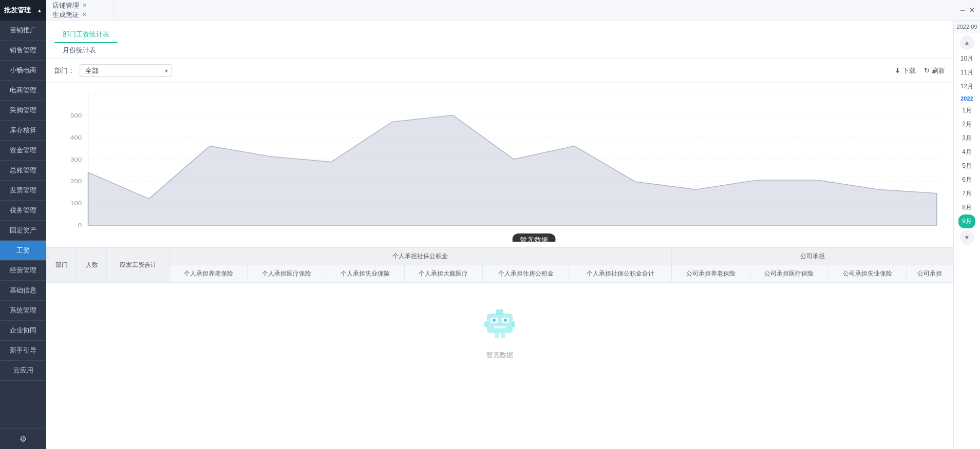  Describe the element at coordinates (23, 311) in the screenshot. I see `sidebar-item-系统管理: 系统管理` at that location.